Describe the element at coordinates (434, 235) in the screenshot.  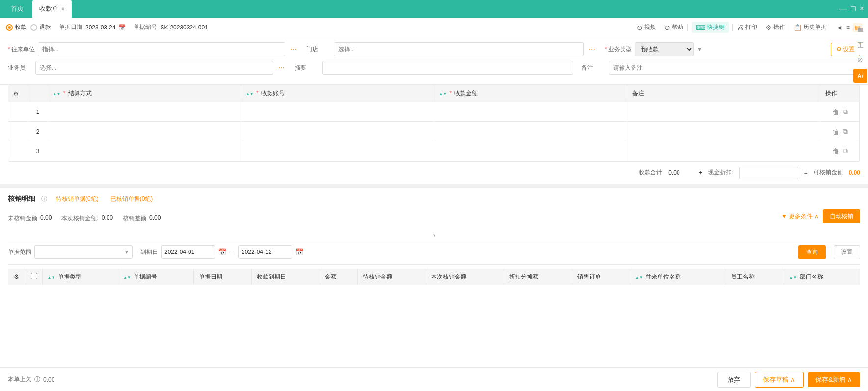
I see `collapse-indicator: ∨` at that location.